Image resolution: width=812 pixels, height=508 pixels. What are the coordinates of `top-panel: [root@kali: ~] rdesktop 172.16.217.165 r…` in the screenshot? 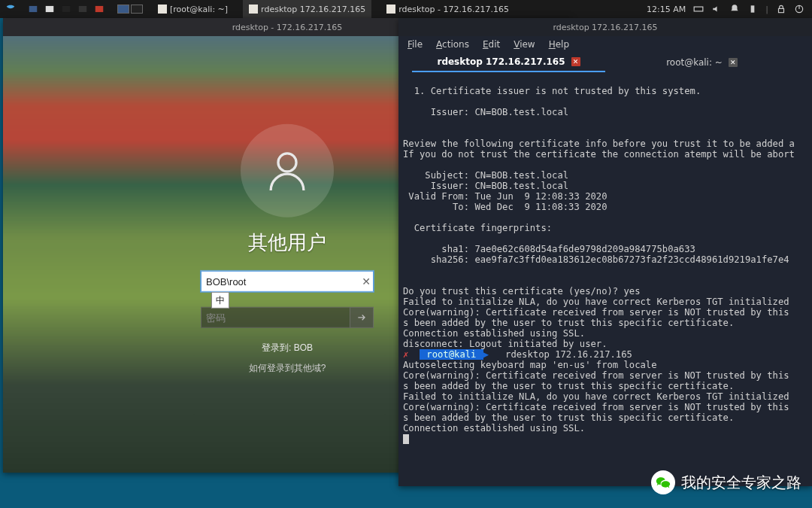 It's located at (406, 9).